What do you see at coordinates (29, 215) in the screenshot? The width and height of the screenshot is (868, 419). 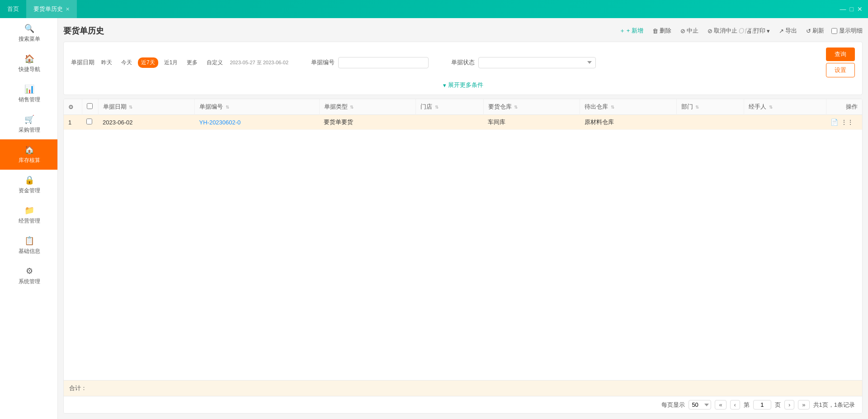 I see `sidebar-item-operations: 📁 经营管理` at bounding box center [29, 215].